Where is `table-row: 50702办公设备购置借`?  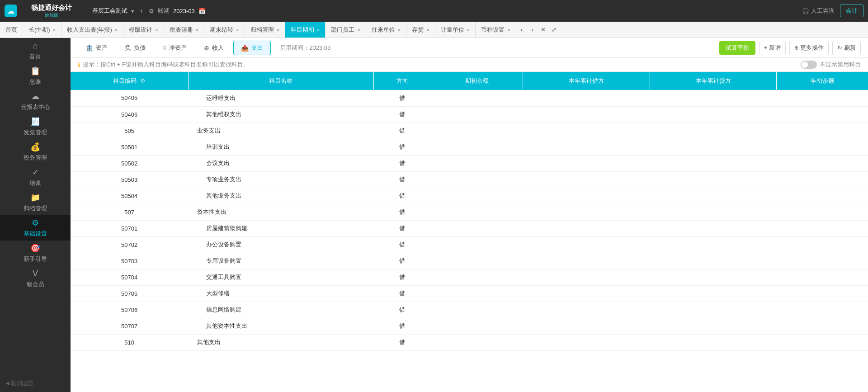
table-row: 50702办公设备购置借 is located at coordinates (469, 245).